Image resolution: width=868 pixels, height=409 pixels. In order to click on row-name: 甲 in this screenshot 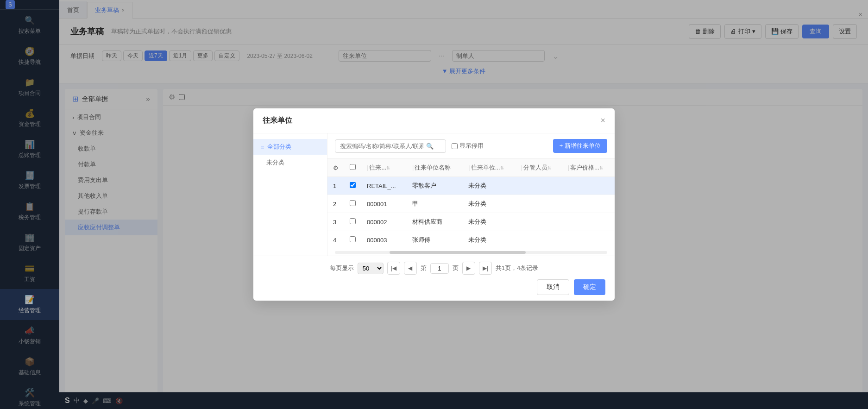, I will do `click(434, 204)`.